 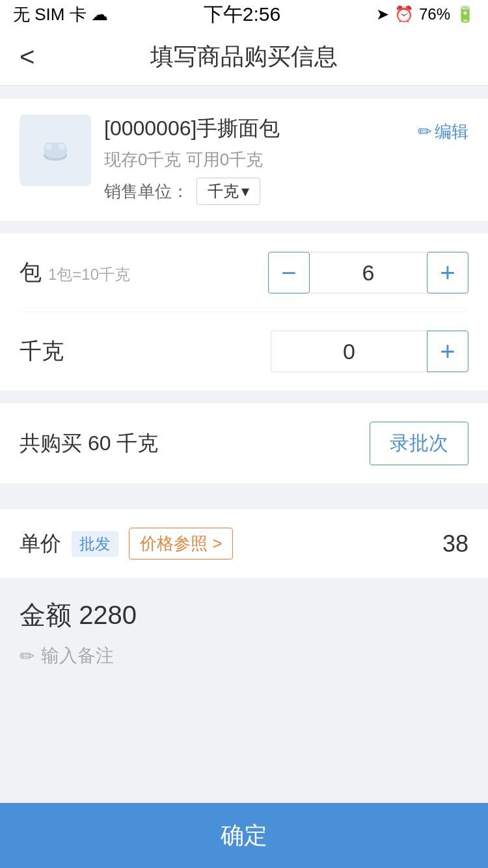 What do you see at coordinates (55, 150) in the screenshot?
I see `product-image` at bounding box center [55, 150].